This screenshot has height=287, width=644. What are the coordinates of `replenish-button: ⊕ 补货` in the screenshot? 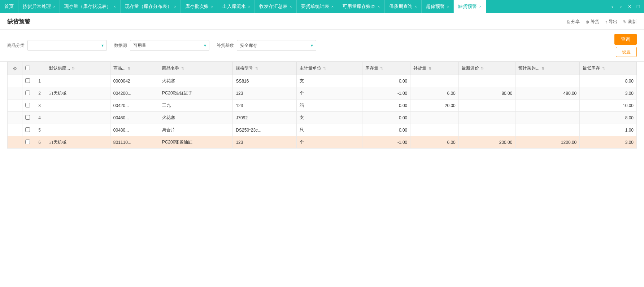 It's located at (592, 22).